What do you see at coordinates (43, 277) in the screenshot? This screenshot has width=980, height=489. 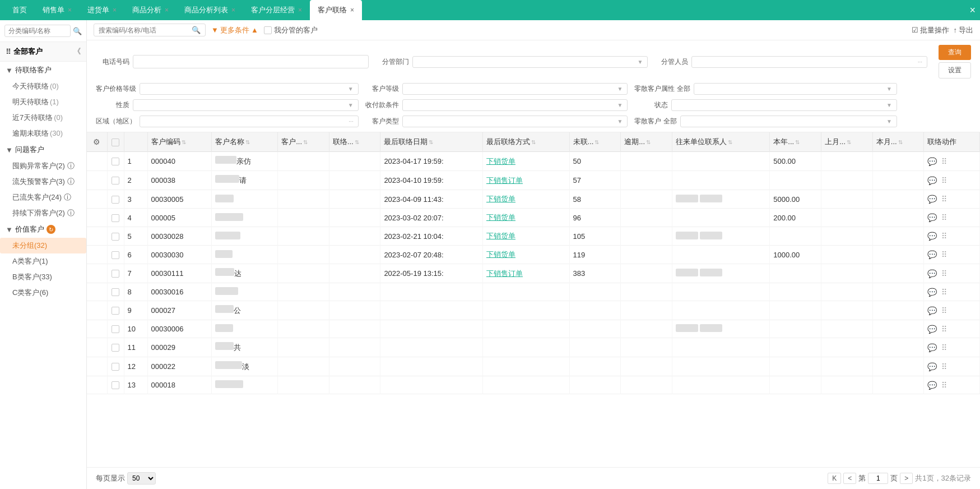 I see `sidebar-item-b-class: B类客户(33)` at bounding box center [43, 277].